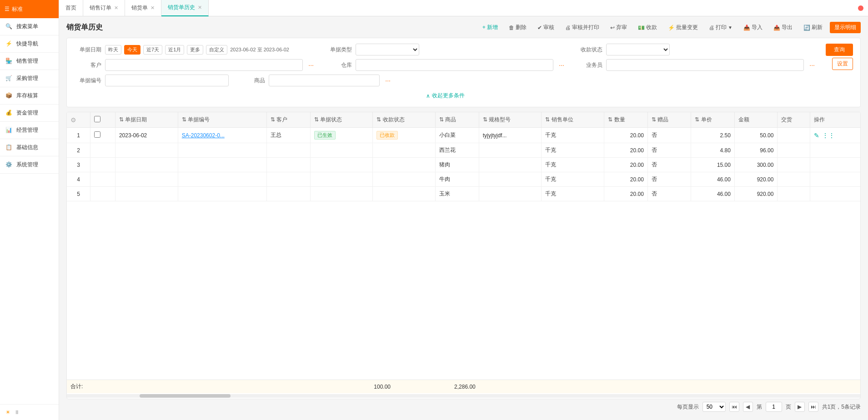 Image resolution: width=868 pixels, height=420 pixels. Describe the element at coordinates (817, 135) in the screenshot. I see `edit-icon: ✎` at that location.